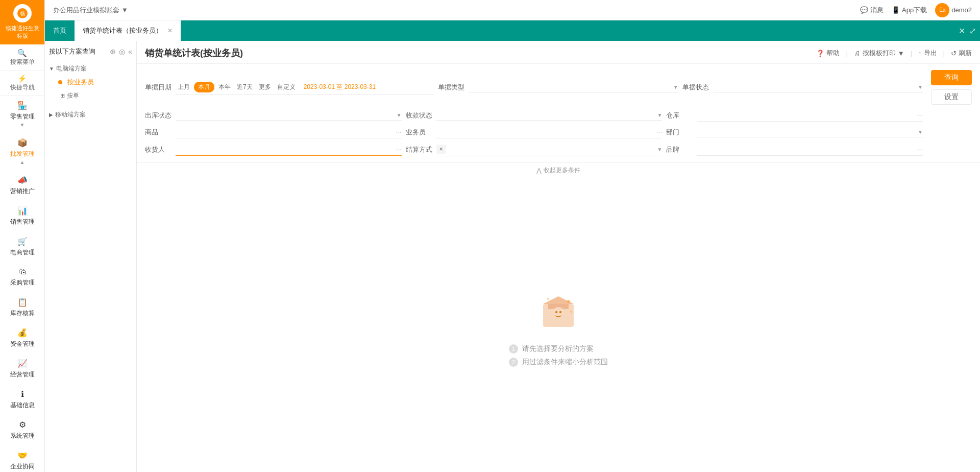 This screenshot has height=472, width=980. Describe the element at coordinates (22, 83) in the screenshot. I see `sidebar-nav: ⚡ 快捷导航` at that location.